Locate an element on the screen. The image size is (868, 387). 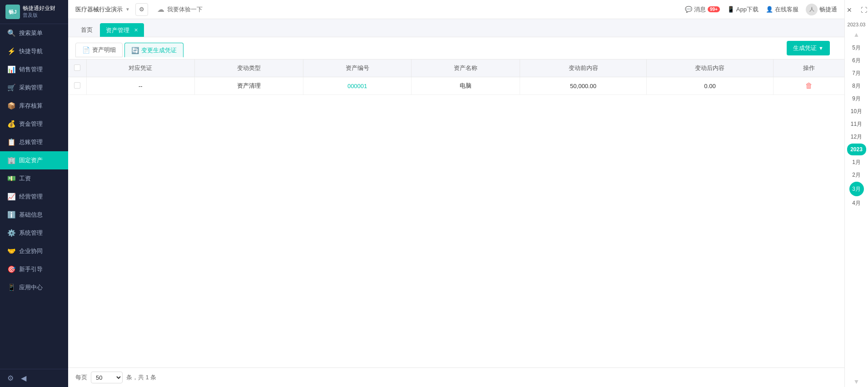
inner-tabs-row: 📄 资产明细 🔄 变更生成凭证 生成凭证 ▼ is located at coordinates (456, 48).